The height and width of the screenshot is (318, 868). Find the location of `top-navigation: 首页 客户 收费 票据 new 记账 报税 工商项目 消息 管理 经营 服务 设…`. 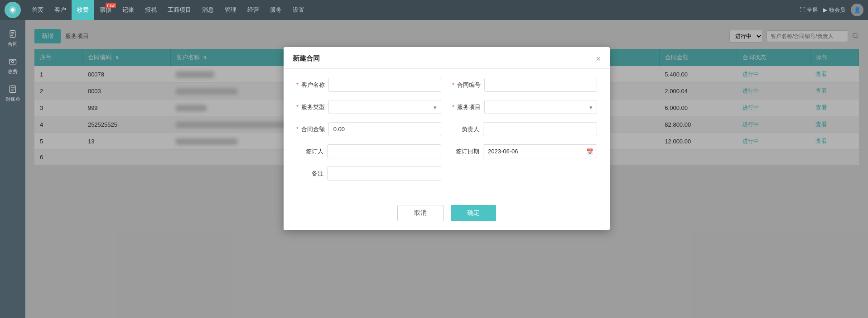

top-navigation: 首页 客户 收费 票据 new 记账 报税 工商项目 消息 管理 经营 服务 设… is located at coordinates (434, 10).